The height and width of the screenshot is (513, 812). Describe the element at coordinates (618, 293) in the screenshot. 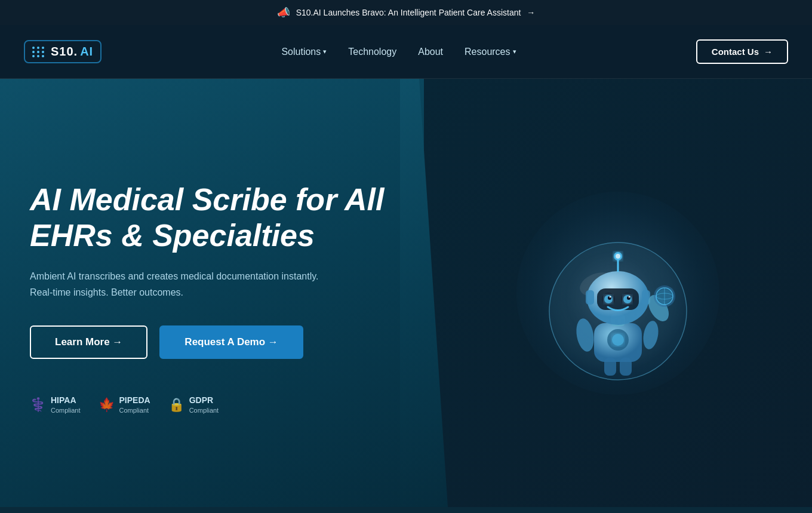

I see `robot-illustration` at that location.